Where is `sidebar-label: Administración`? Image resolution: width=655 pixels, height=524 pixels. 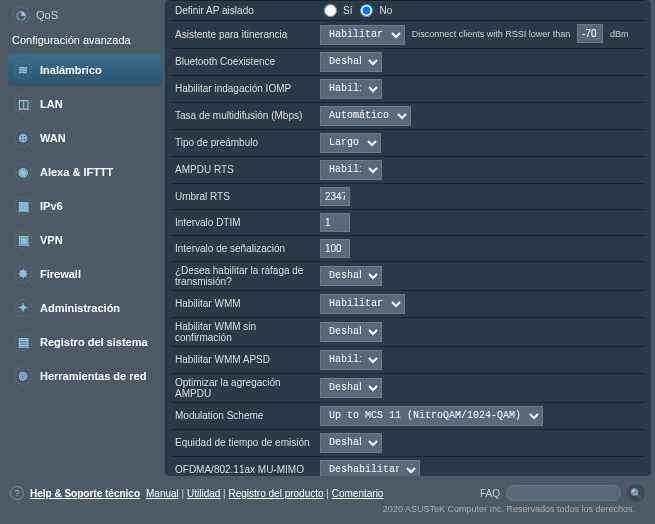 sidebar-label: Administración is located at coordinates (80, 308).